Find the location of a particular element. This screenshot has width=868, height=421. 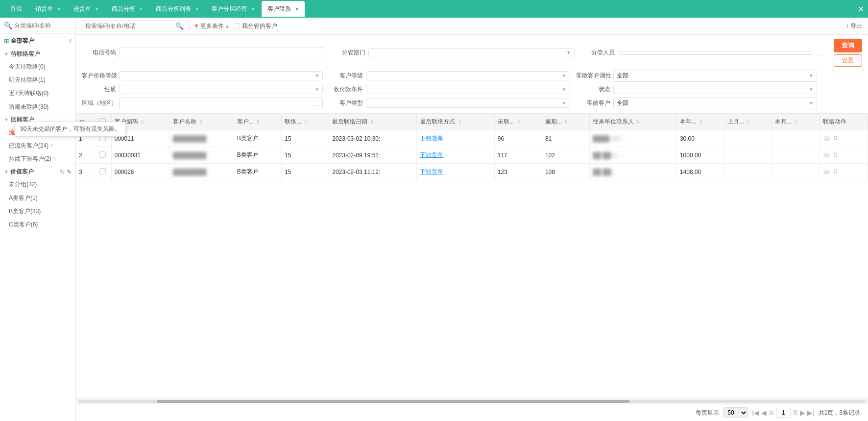

scrollbar-thumb is located at coordinates (393, 401).